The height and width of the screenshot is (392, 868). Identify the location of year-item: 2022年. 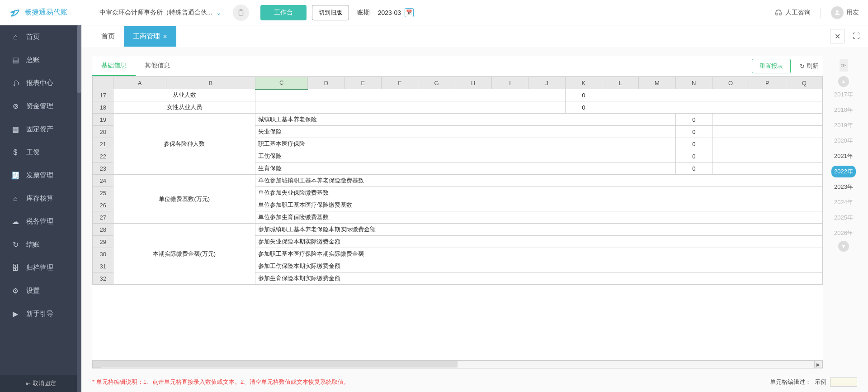
(844, 172).